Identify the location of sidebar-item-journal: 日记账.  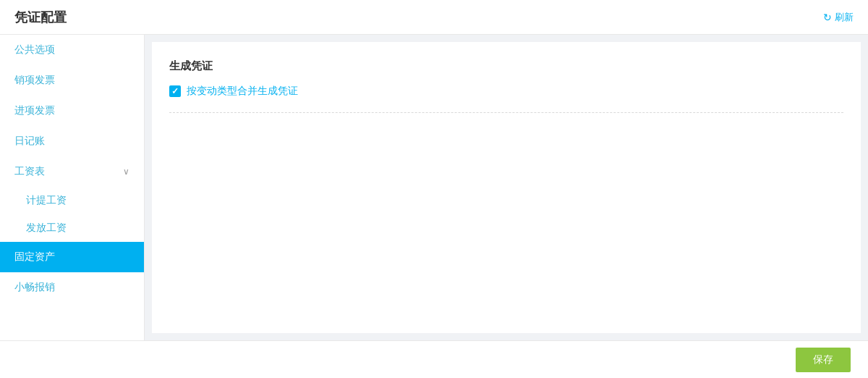
(72, 141).